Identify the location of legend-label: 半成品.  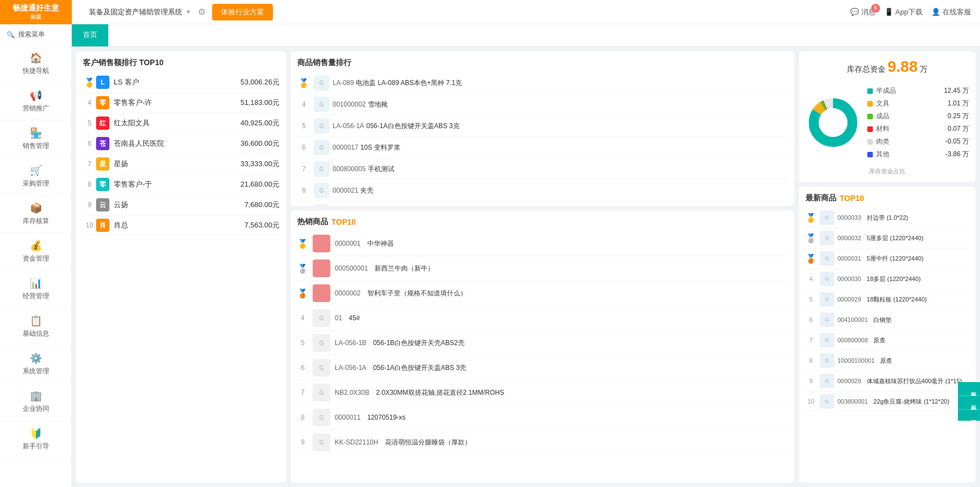
(908, 91).